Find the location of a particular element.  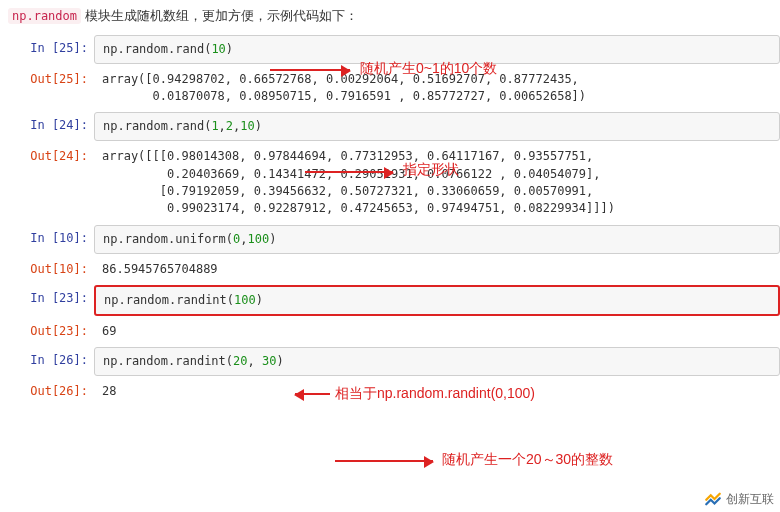

inline-code-np-random: np.random is located at coordinates (44, 16).